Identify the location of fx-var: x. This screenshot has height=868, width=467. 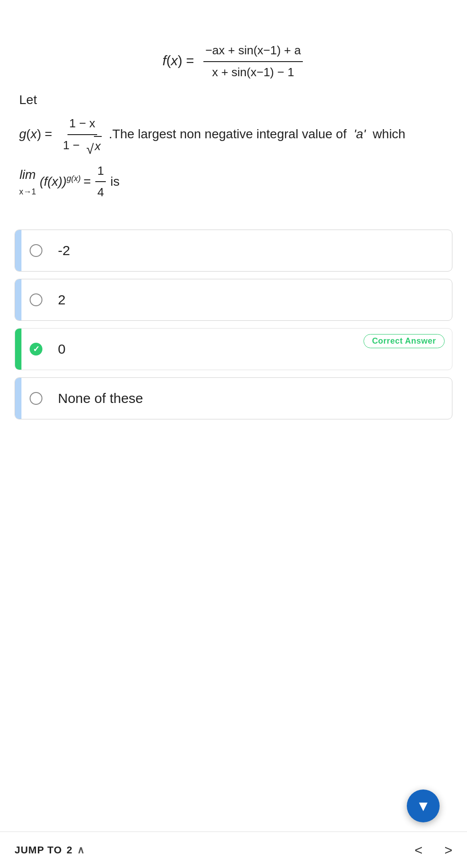
(174, 60).